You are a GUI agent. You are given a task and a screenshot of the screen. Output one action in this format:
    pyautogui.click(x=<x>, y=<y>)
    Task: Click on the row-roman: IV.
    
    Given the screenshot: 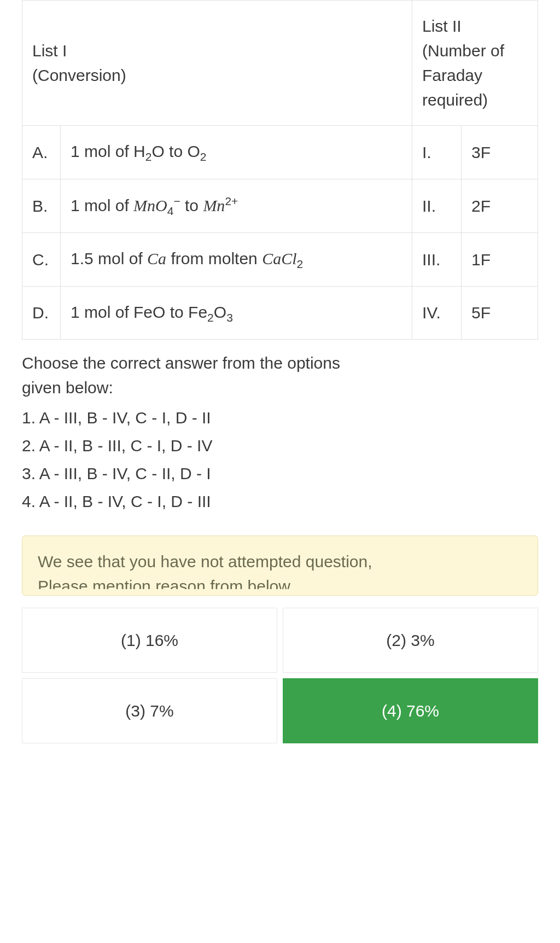 What is the action you would take?
    pyautogui.click(x=437, y=313)
    